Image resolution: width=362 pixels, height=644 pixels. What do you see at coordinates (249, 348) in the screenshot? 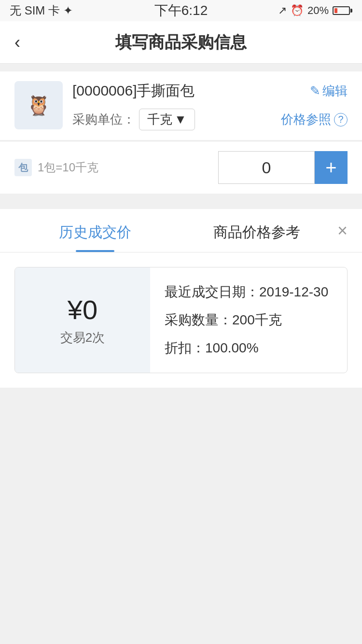
I see `discount-row: 折扣：100.00%` at bounding box center [249, 348].